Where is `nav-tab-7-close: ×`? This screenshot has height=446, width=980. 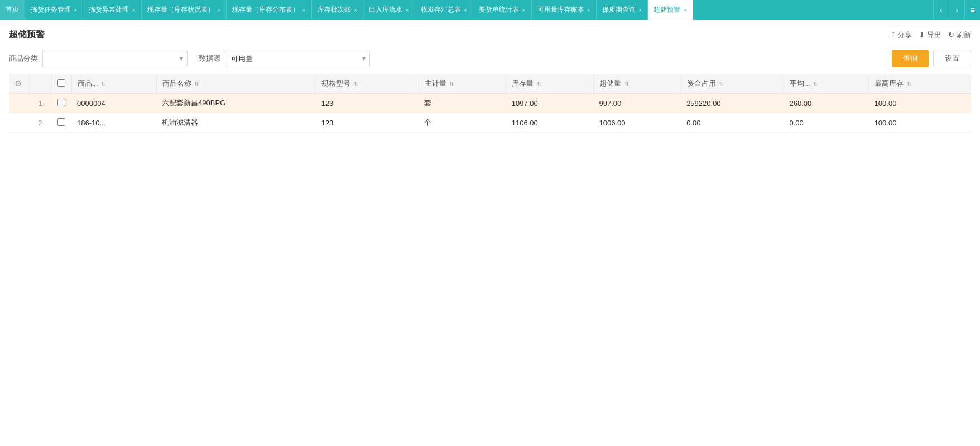
nav-tab-7-close: × is located at coordinates (465, 10).